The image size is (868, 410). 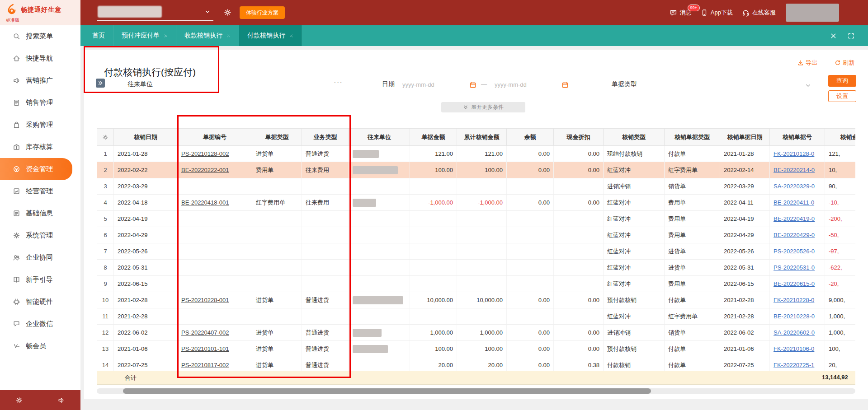 I want to click on sidebar-item-4: 采购管理, so click(x=40, y=125).